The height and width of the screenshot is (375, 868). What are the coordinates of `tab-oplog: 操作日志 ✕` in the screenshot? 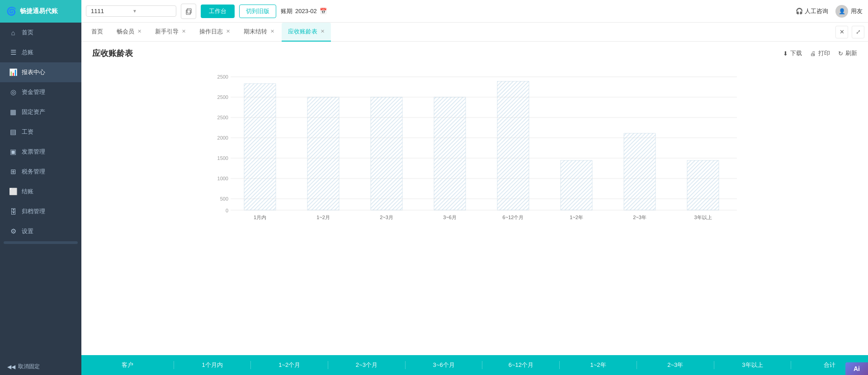 It's located at (215, 32).